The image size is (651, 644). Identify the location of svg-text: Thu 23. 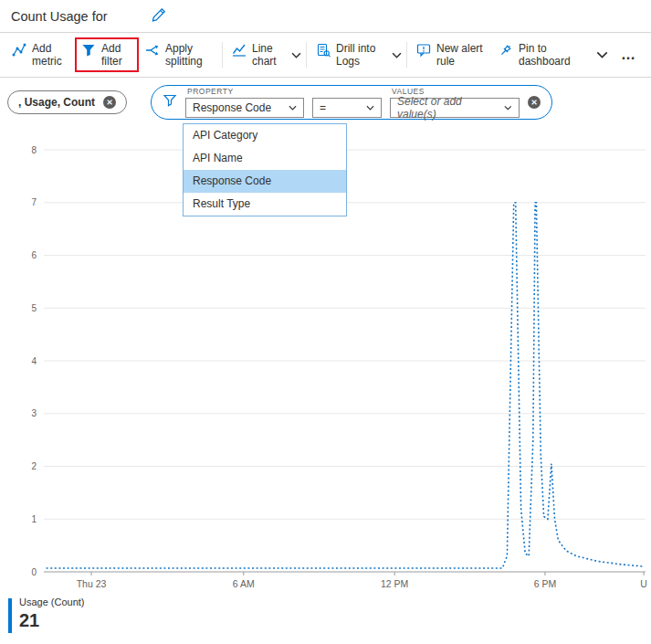
(91, 584).